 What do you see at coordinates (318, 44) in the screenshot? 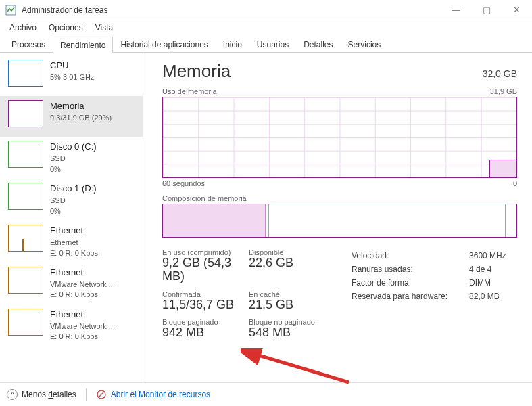
I see `tab-detalles: Detalles` at bounding box center [318, 44].